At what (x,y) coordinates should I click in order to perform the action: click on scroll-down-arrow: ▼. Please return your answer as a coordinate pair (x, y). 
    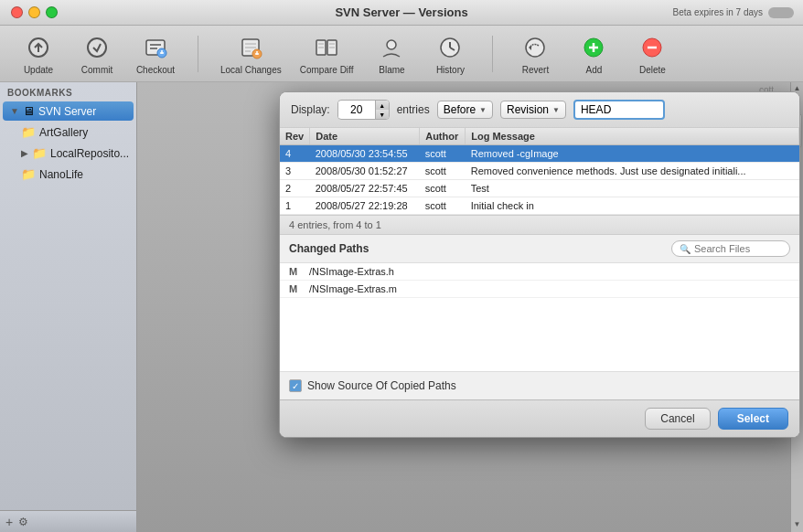
    Looking at the image, I should click on (798, 525).